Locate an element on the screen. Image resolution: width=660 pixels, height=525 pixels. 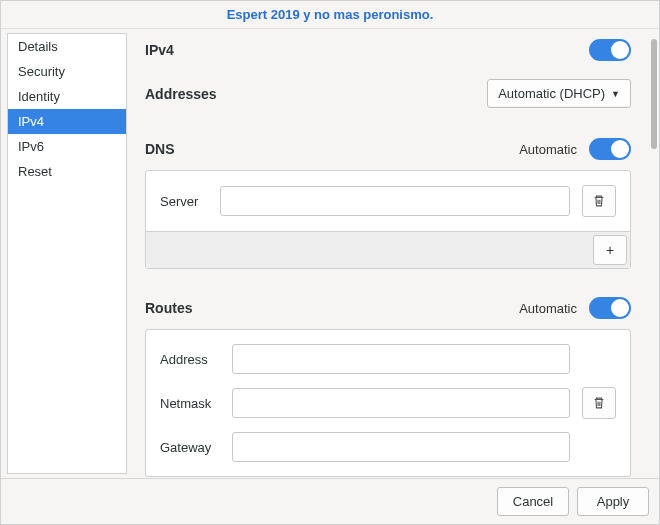
dns-server-input is located at coordinates (395, 201).